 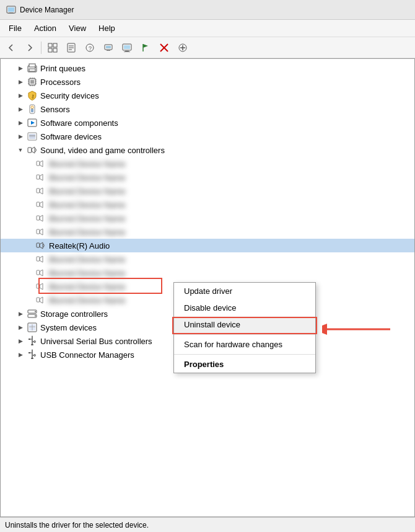 What do you see at coordinates (208, 246) in the screenshot?
I see `tree-item-realtek-audio: Realtek(R) Audio` at bounding box center [208, 246].